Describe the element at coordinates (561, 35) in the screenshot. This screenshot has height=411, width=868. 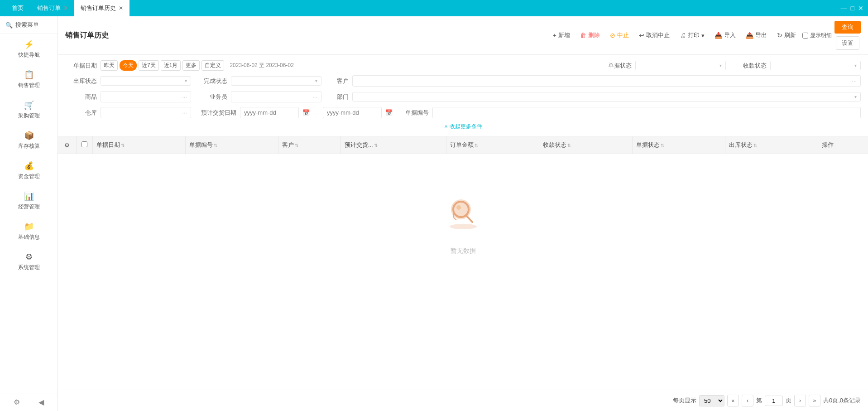
I see `new-button: + 新增` at that location.